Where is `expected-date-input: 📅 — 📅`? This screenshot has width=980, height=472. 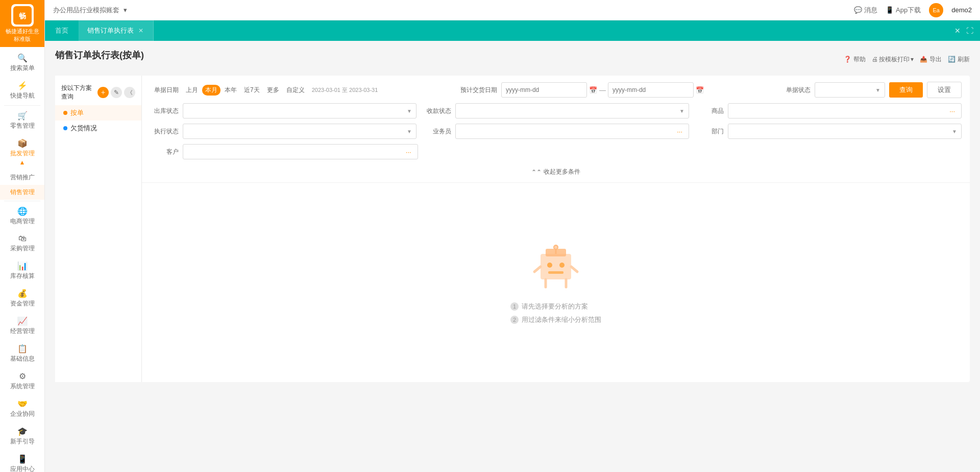 expected-date-input: 📅 — 📅 is located at coordinates (602, 90).